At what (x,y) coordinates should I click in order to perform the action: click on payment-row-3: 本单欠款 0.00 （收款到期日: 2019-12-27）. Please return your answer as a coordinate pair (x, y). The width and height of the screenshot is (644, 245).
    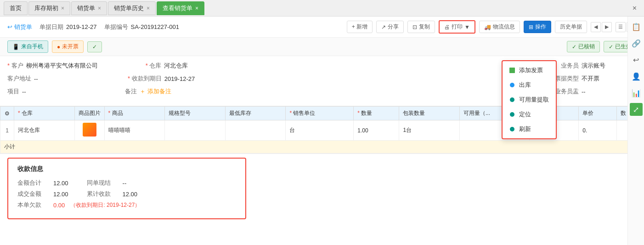
    Looking at the image, I should click on (127, 205).